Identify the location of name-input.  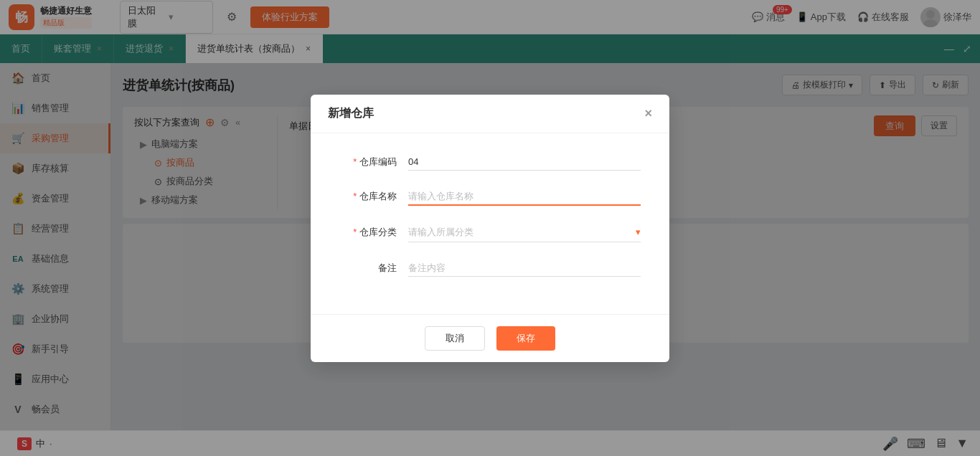
(524, 196).